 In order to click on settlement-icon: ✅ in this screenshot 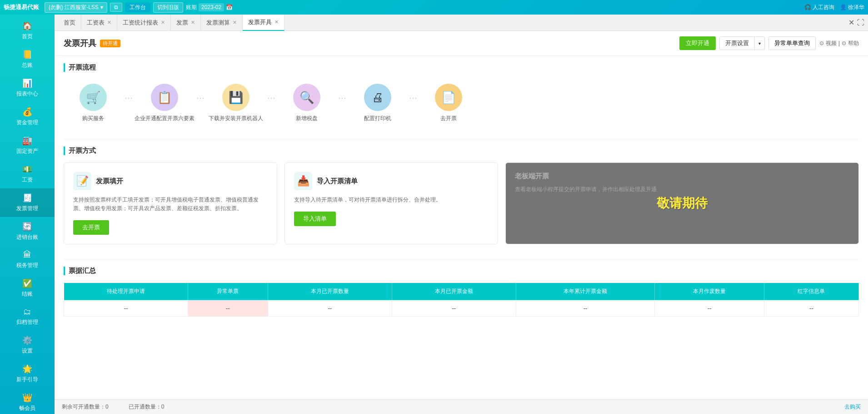, I will do `click(27, 283)`.